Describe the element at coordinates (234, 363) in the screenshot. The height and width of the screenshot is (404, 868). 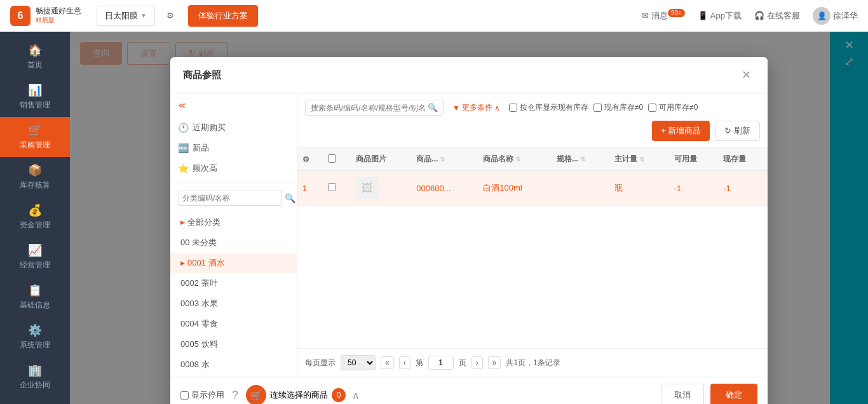
I see `category-0008: 0008 水` at that location.